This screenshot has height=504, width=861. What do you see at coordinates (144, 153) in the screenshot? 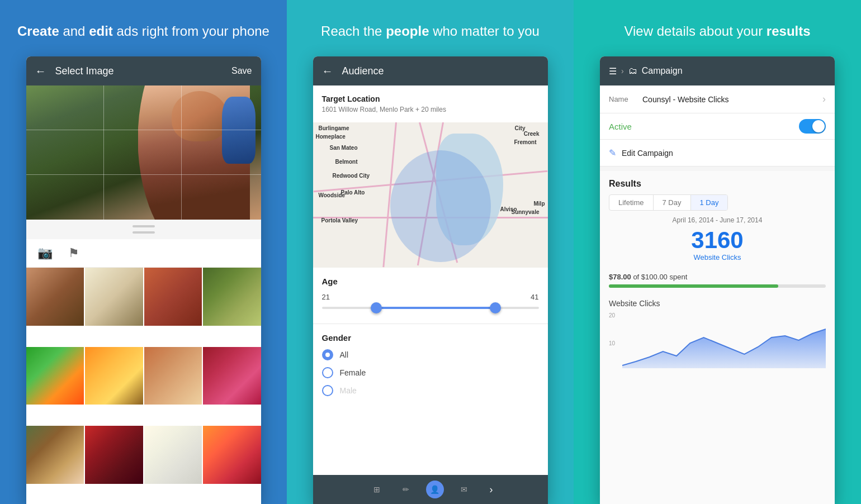
I see `image-editor` at bounding box center [144, 153].